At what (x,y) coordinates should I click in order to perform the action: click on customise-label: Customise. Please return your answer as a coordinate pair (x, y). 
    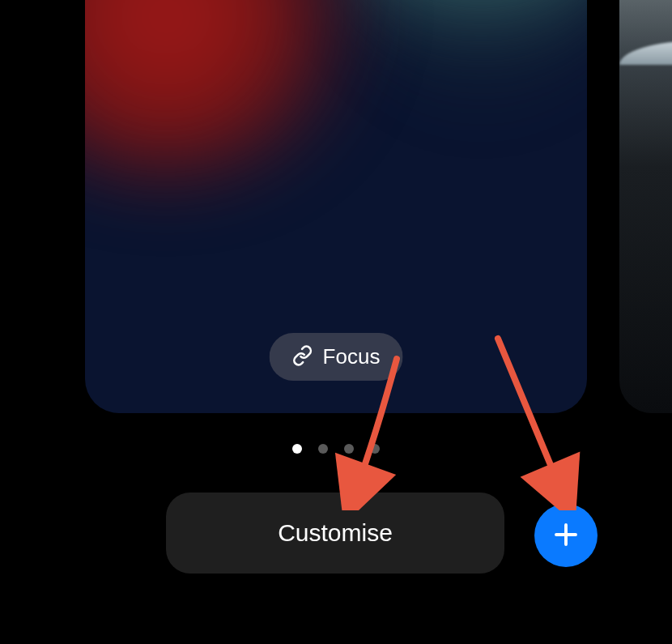
    Looking at the image, I should click on (335, 533).